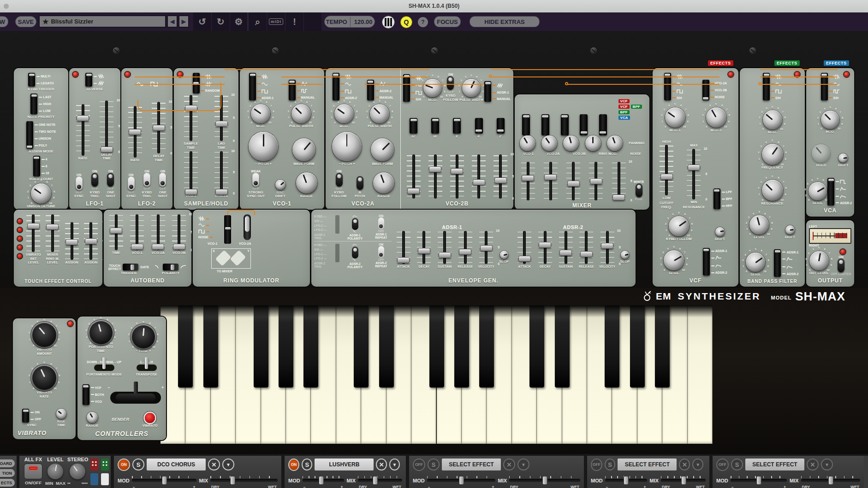 The height and width of the screenshot is (488, 868). Describe the element at coordinates (101, 337) in the screenshot. I see `portamento-time-knob: 012345678910PORTAMENTO TIME` at that location.